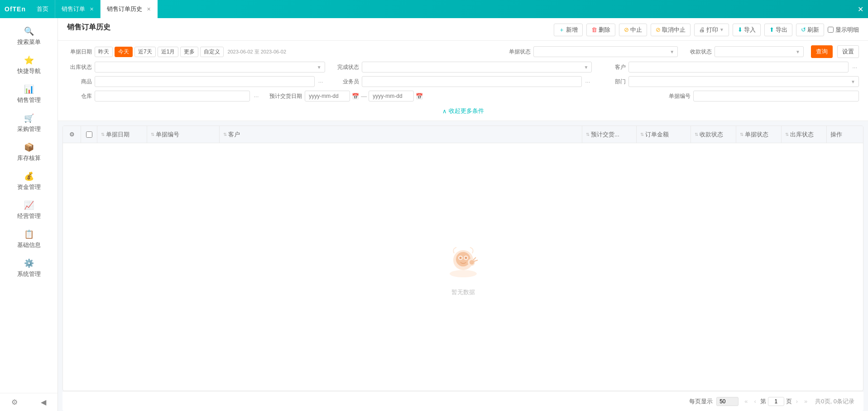  Describe the element at coordinates (759, 52) in the screenshot. I see `payment-status-select` at that location.